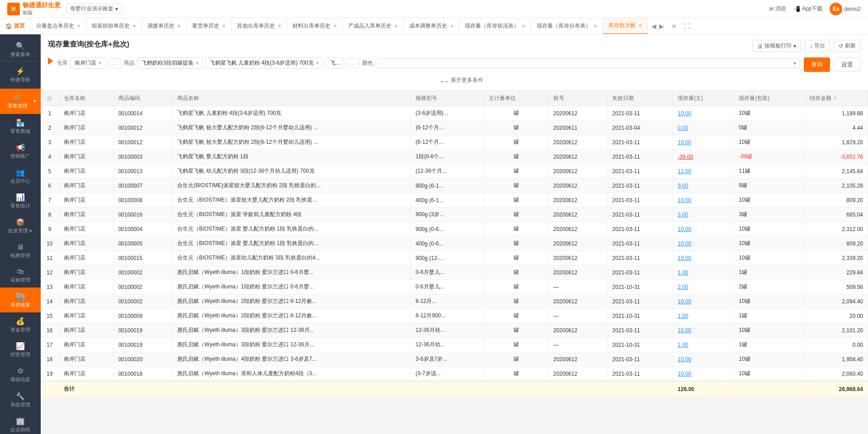 The height and width of the screenshot is (434, 868). Describe the element at coordinates (588, 63) in the screenshot. I see `color-select: ▾` at that location.